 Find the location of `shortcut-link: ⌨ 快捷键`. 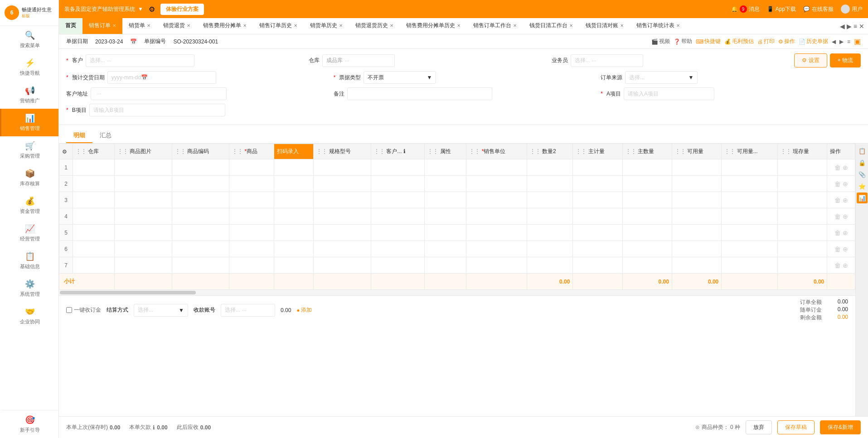

shortcut-link: ⌨ 快捷键 is located at coordinates (708, 42).